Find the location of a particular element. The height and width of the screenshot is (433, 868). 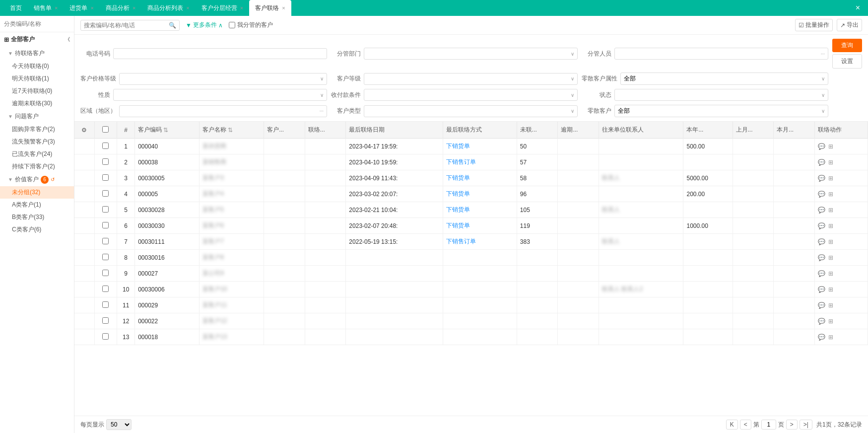

nature-dropdown: ∨ is located at coordinates (220, 95).